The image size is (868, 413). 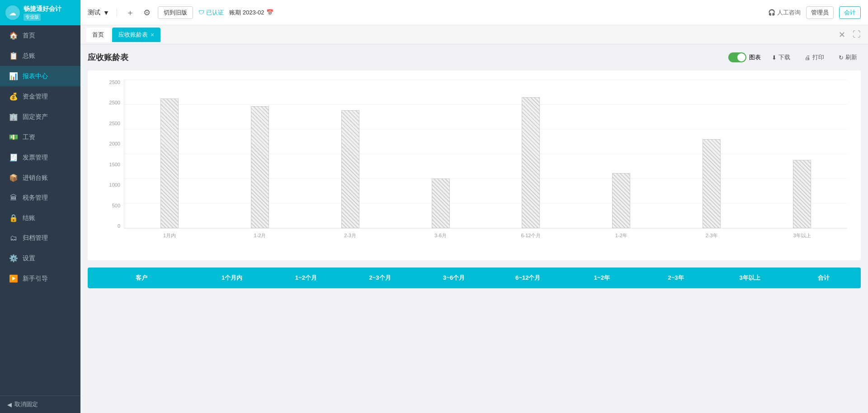 I want to click on table-header-6: 1~2年, so click(x=602, y=278).